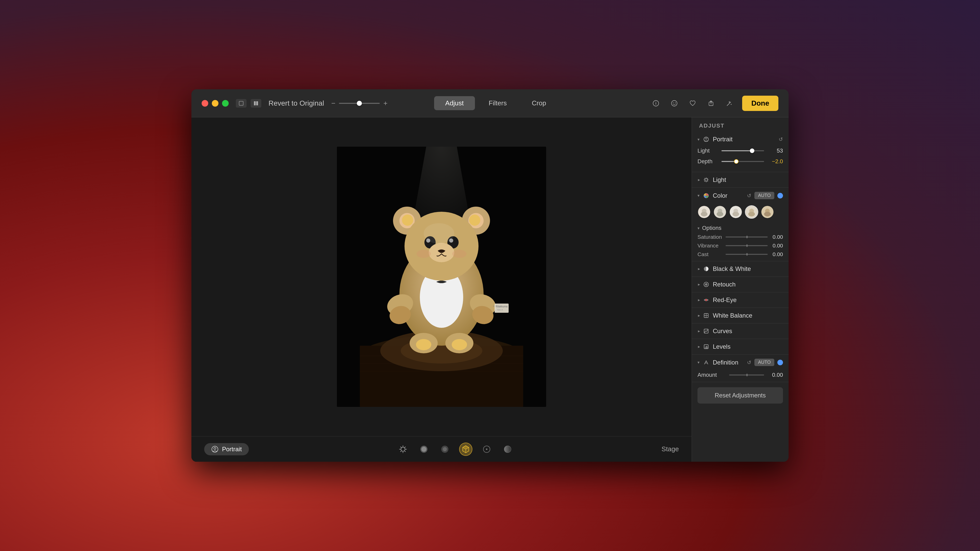 The image size is (980, 551). Describe the element at coordinates (698, 347) in the screenshot. I see `levels-chevron: ▾` at that location.